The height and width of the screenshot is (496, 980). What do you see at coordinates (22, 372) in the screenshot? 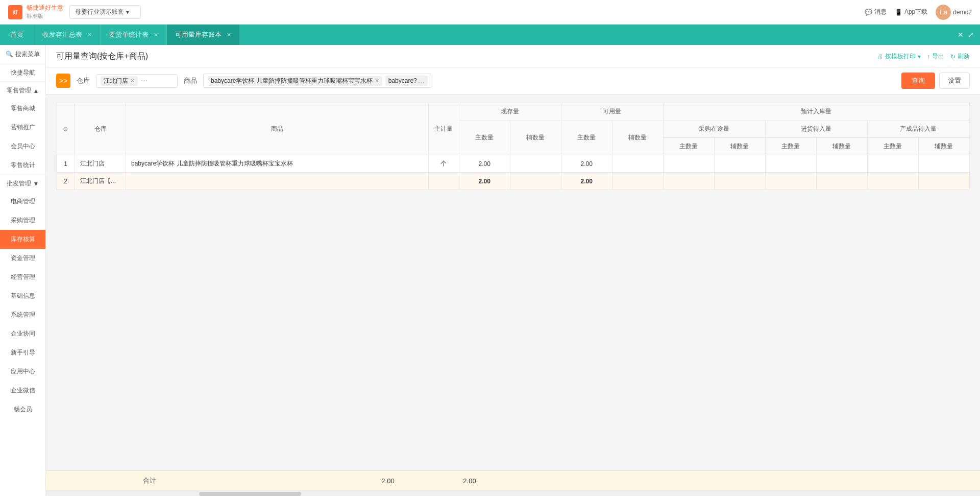
I see `sidebar-item-appcenter: 应用中心` at bounding box center [22, 372].